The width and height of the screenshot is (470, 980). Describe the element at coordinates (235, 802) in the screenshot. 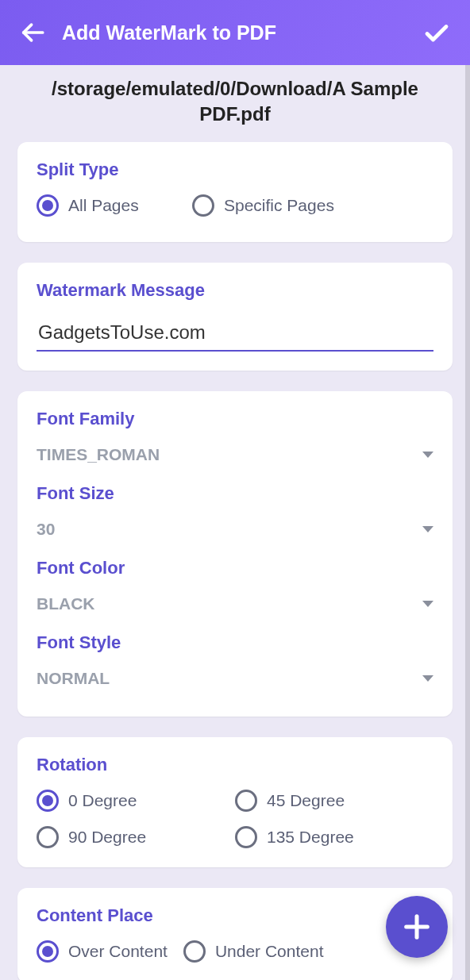

I see `rotation-card: Rotation 0 Degree 45 Degree 90 Degree 13…` at that location.